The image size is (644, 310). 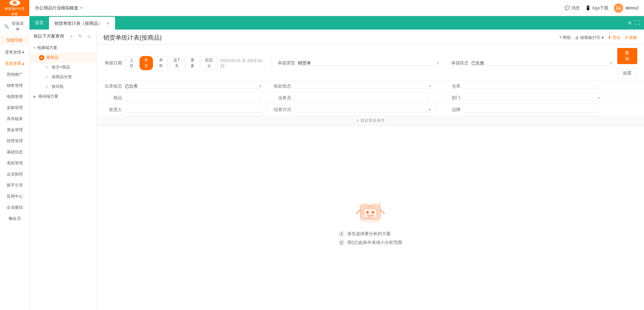 What do you see at coordinates (114, 63) in the screenshot?
I see `date-label: 单据日期` at bounding box center [114, 63].